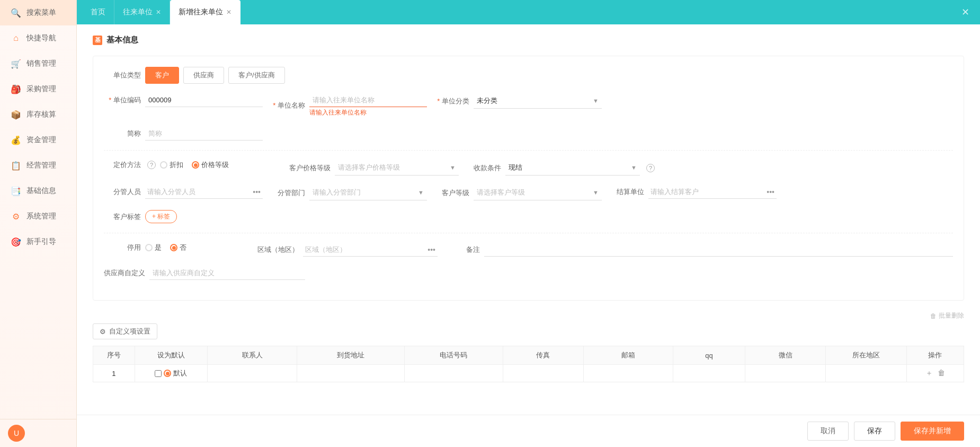 This screenshot has height=447, width=980. What do you see at coordinates (431, 250) in the screenshot?
I see `region-more-btn: •••` at bounding box center [431, 250].